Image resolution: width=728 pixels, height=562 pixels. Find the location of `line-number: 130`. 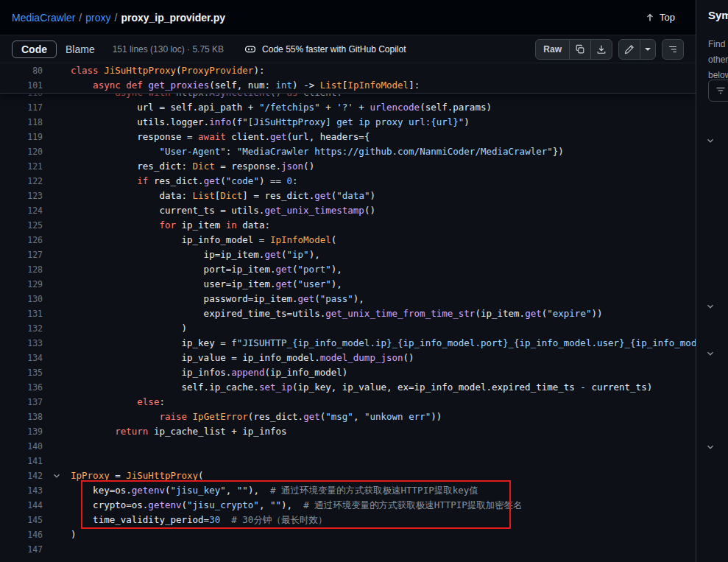

line-number: 130 is located at coordinates (21, 299).